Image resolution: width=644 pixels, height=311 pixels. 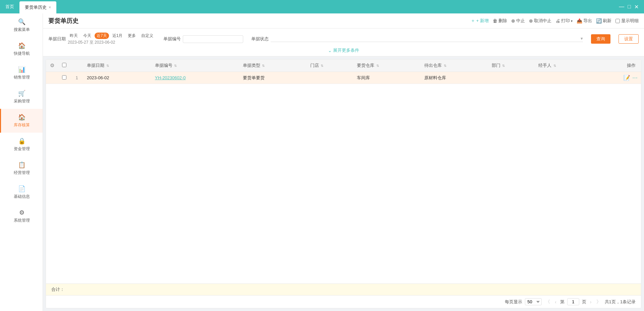 What do you see at coordinates (480, 21) in the screenshot?
I see `new-button: ＋ + 新增` at bounding box center [480, 21].